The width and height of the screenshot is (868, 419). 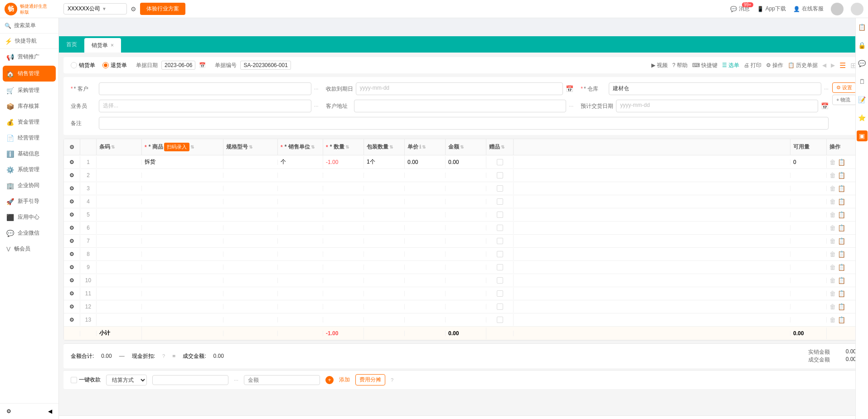 I want to click on sidebar-item-enterprise: 🏢 企业协同, so click(x=29, y=186).